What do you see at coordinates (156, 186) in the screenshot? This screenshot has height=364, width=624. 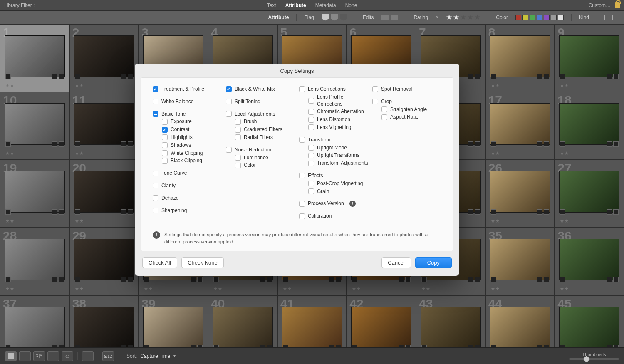 I see `checkbox-clarity` at bounding box center [156, 186].